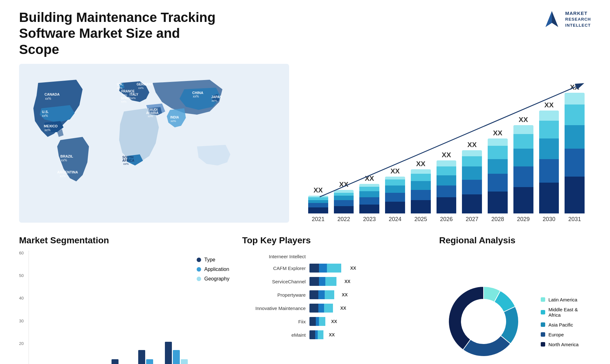 The height and width of the screenshot is (364, 610). I want to click on svg-text: SPAIN, so click(125, 98).